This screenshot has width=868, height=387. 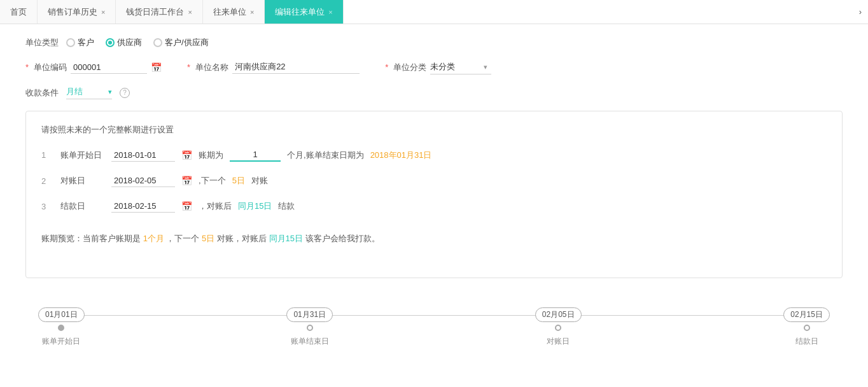 What do you see at coordinates (215, 206) in the screenshot?
I see `row-3-prefix: ，对账后` at bounding box center [215, 206].